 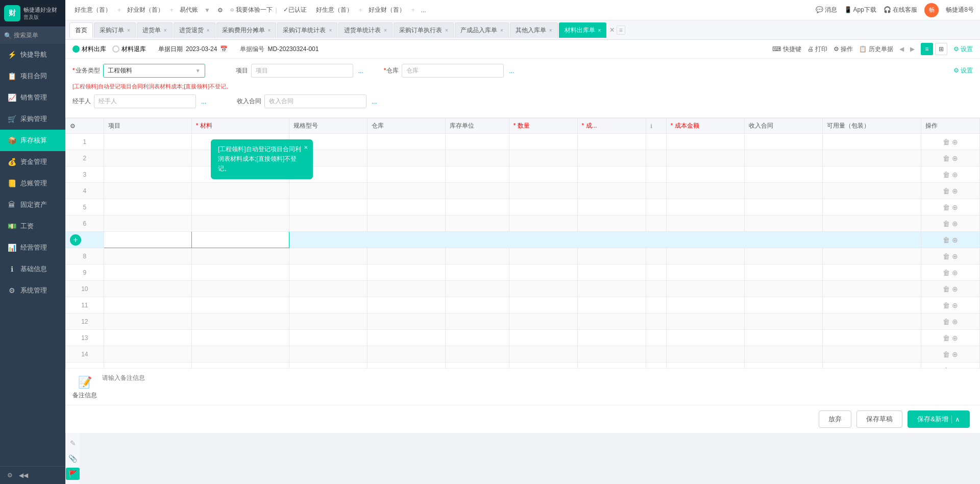 I want to click on active-row-project, so click(x=148, y=240).